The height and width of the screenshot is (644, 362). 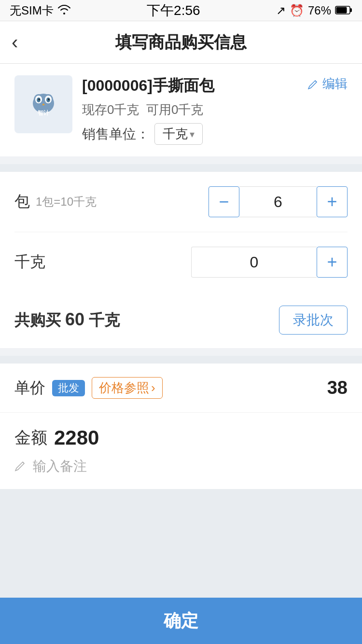 I want to click on kg-label: 千克, so click(x=30, y=262).